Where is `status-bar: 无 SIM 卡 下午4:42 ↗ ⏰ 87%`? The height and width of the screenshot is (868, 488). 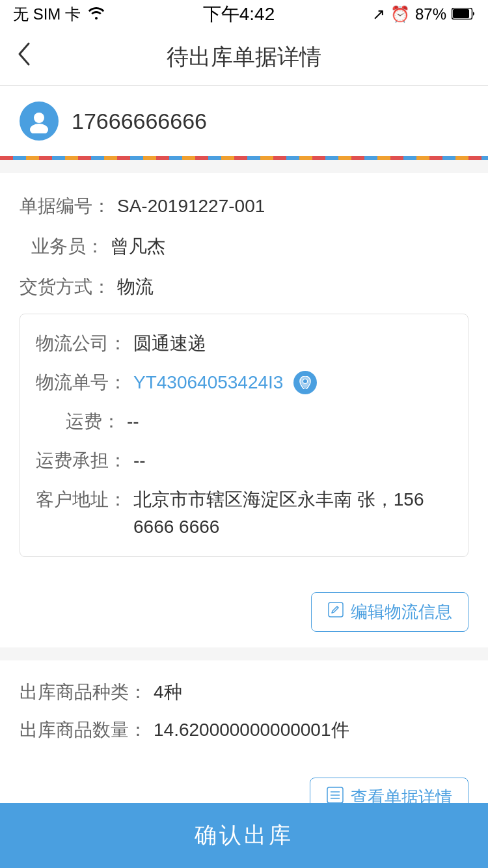
status-bar: 无 SIM 卡 下午4:42 ↗ ⏰ 87% is located at coordinates (244, 14).